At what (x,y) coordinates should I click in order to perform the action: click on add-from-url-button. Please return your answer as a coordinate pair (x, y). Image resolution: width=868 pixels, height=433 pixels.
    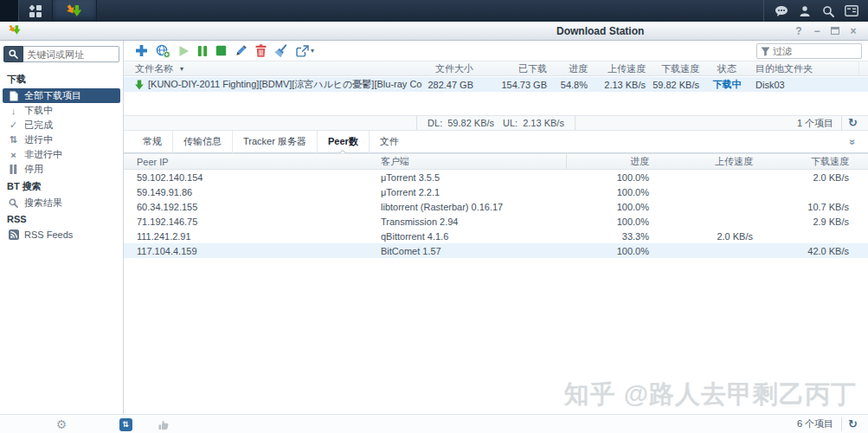
    Looking at the image, I should click on (163, 51).